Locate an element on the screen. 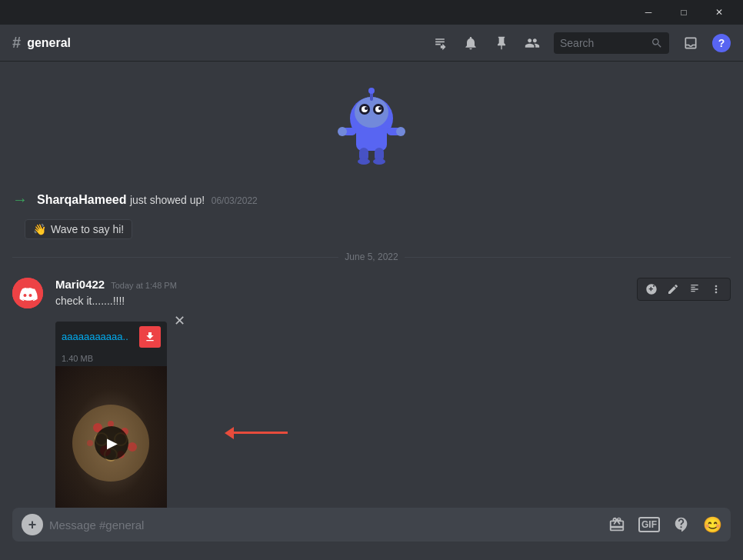  channel-hash-icon: # is located at coordinates (17, 43).